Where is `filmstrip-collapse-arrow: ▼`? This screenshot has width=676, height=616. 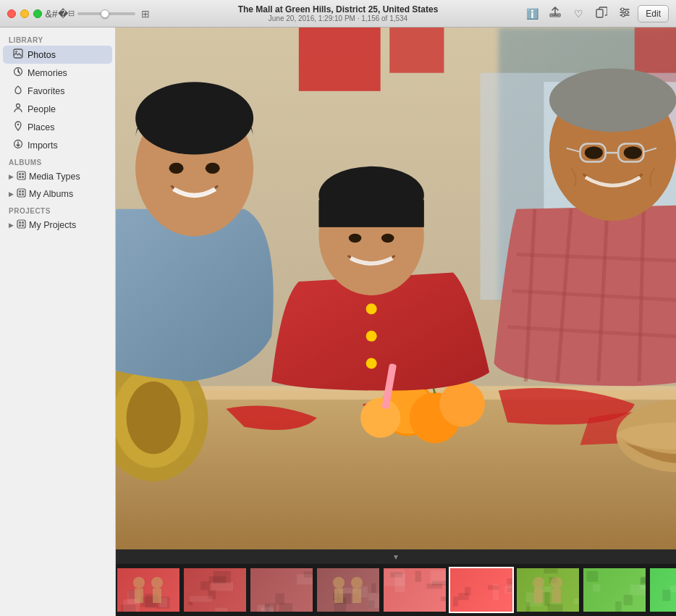
filmstrip-collapse-arrow: ▼ is located at coordinates (396, 557).